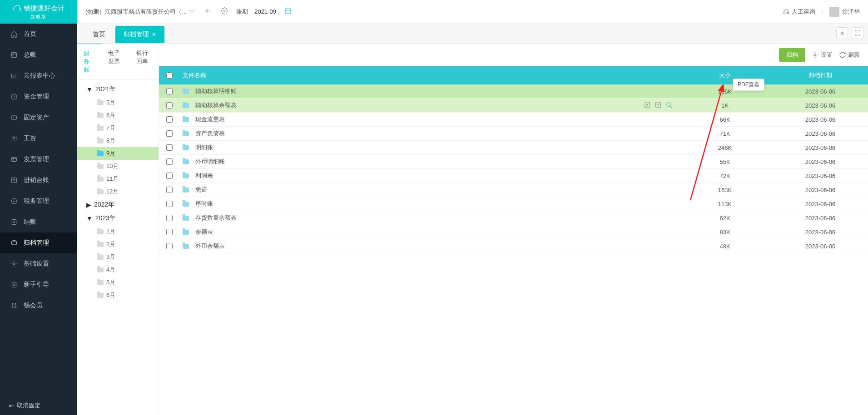 Image resolution: width=868 pixels, height=415 pixels. What do you see at coordinates (513, 176) in the screenshot?
I see `table-row: 利润表72K2023-06-06` at bounding box center [513, 176].